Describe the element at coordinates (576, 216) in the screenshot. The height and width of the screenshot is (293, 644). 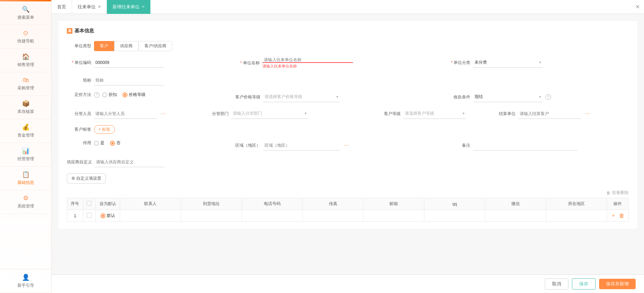
I see `region-table-input` at that location.